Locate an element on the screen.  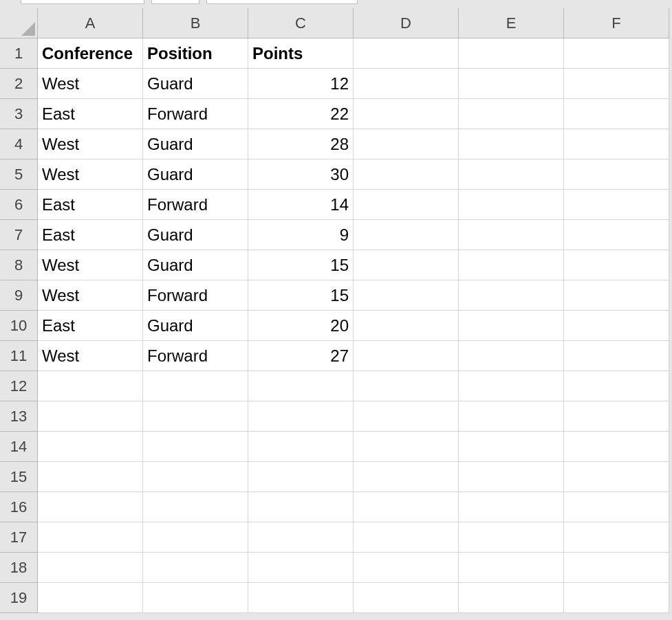
cell-D18 is located at coordinates (406, 568).